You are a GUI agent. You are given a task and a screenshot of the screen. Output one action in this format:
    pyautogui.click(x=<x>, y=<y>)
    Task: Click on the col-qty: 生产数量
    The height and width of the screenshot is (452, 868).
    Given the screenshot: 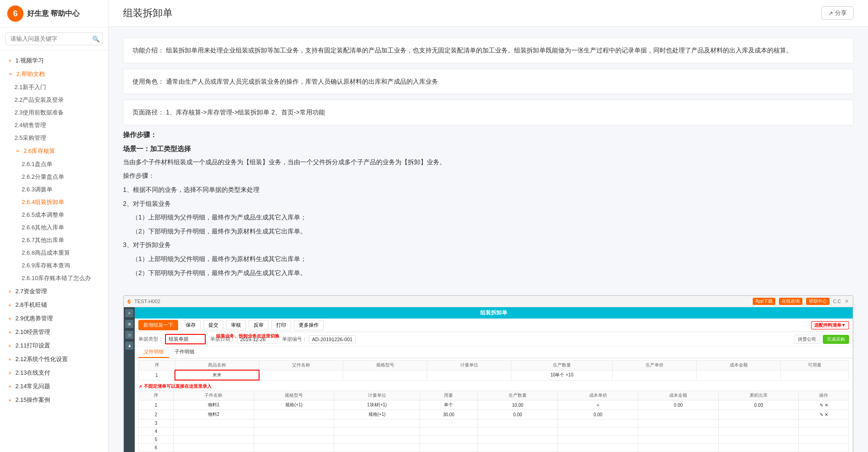 What is the action you would take?
    pyautogui.click(x=562, y=366)
    